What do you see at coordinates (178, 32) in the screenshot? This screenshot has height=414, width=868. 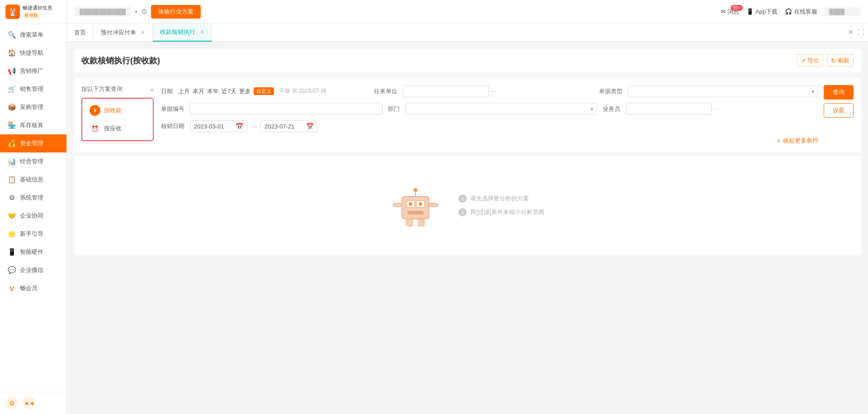 I see `tab-receipt-label: 收款核销执行` at bounding box center [178, 32].